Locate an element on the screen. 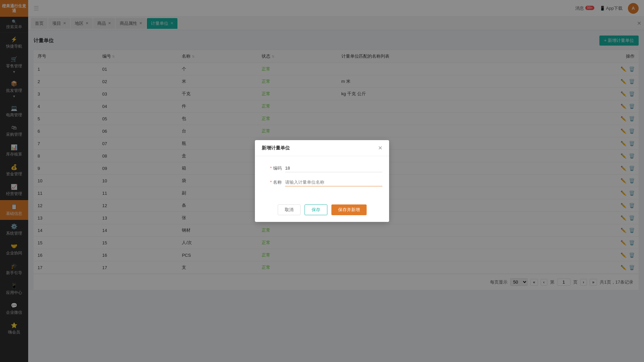 The image size is (644, 362). unit-name-input is located at coordinates (334, 182).